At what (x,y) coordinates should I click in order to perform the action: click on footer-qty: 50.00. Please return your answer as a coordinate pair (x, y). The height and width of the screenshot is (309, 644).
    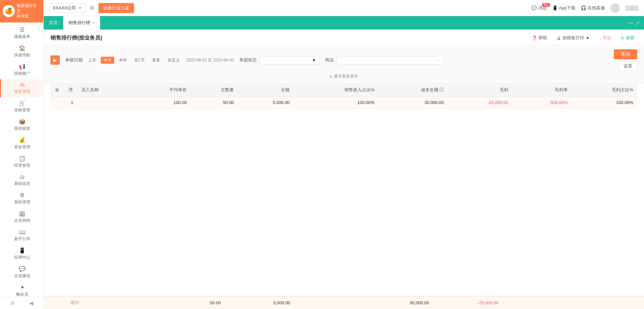
    Looking at the image, I should click on (186, 303).